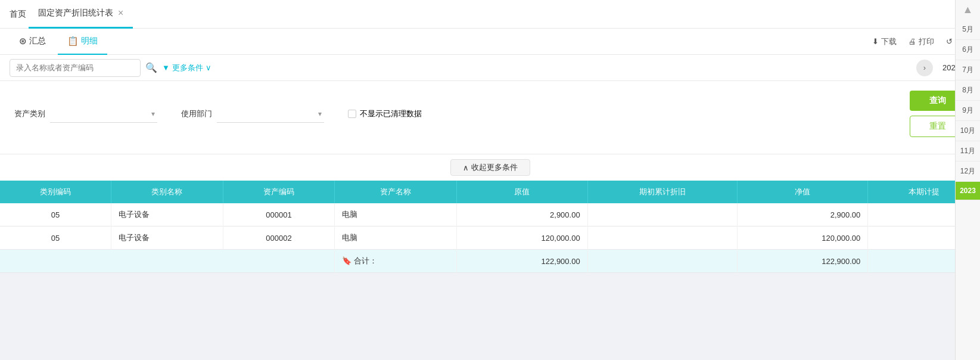  What do you see at coordinates (104, 114) in the screenshot?
I see `asset-type-select` at bounding box center [104, 114].